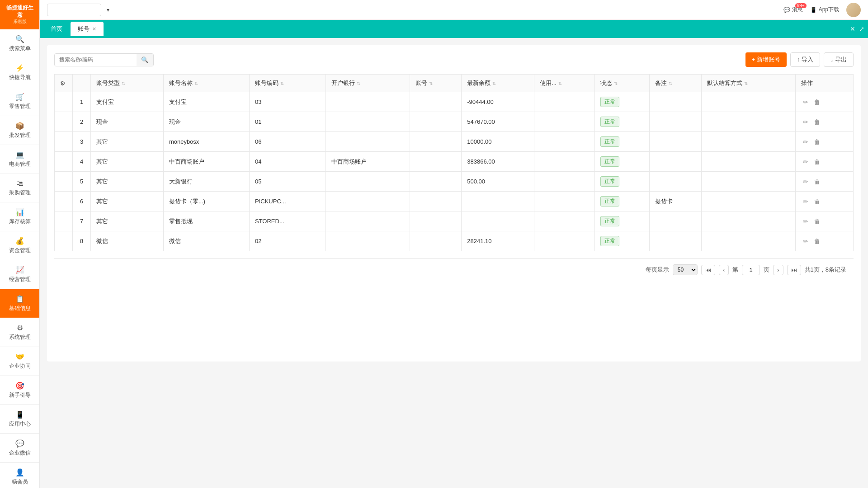 The width and height of the screenshot is (868, 488). Describe the element at coordinates (74, 10) in the screenshot. I see `topbar-search-input` at that location.